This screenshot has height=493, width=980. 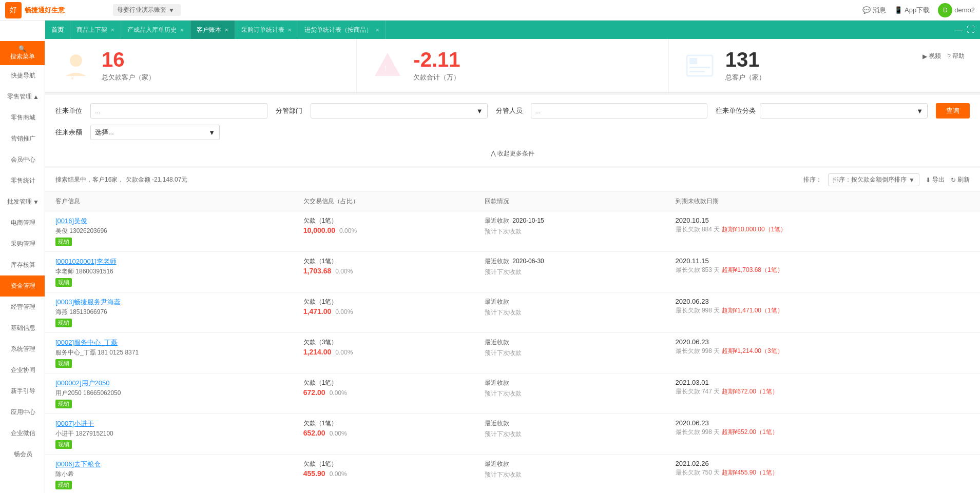 I want to click on debt-count-5: 欠款（1笔）, so click(x=384, y=424).